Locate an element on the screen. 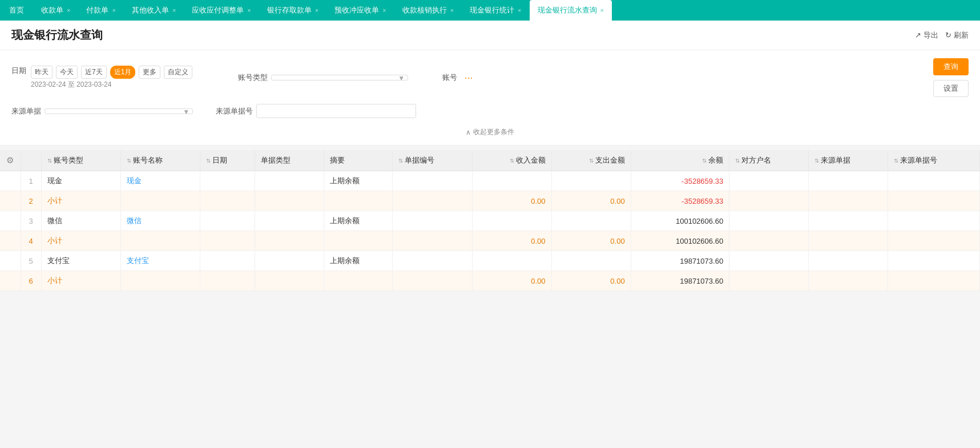  top-nav: 首页 收款单×付款单×其他收入单×应收应付调整单×银行存取款单×预收冲应收单×收… is located at coordinates (490, 10).